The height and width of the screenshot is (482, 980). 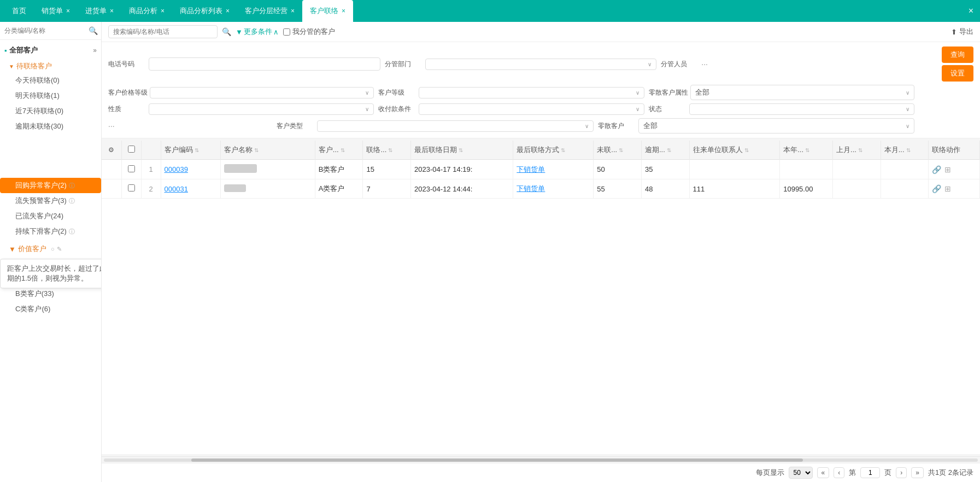 What do you see at coordinates (227, 11) in the screenshot?
I see `nav-product-list-close: ×` at bounding box center [227, 11].